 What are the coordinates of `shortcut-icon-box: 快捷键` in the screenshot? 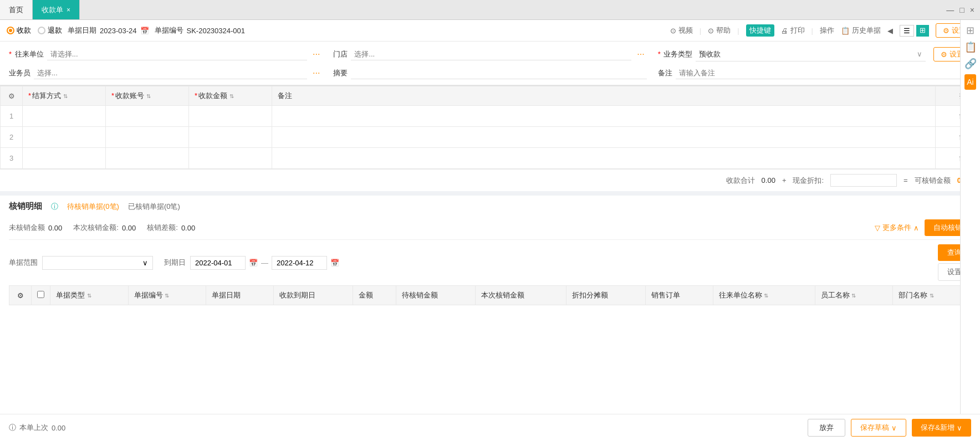 It's located at (760, 30).